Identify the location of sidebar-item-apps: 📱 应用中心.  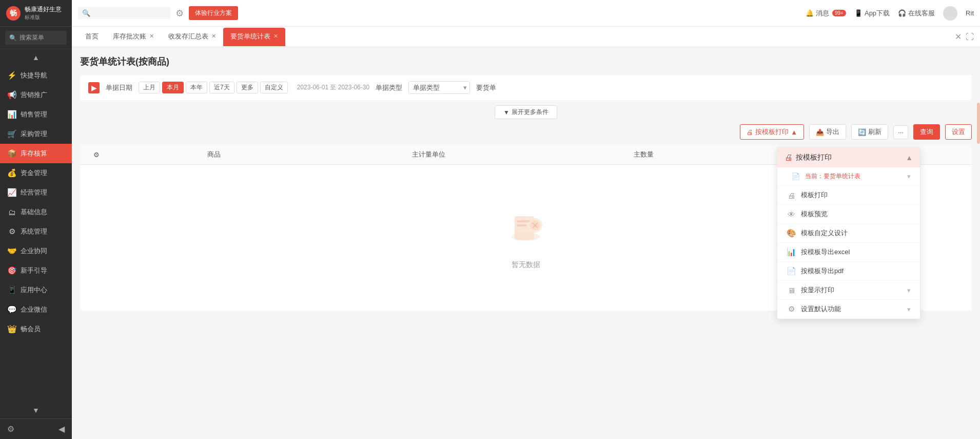
(36, 290).